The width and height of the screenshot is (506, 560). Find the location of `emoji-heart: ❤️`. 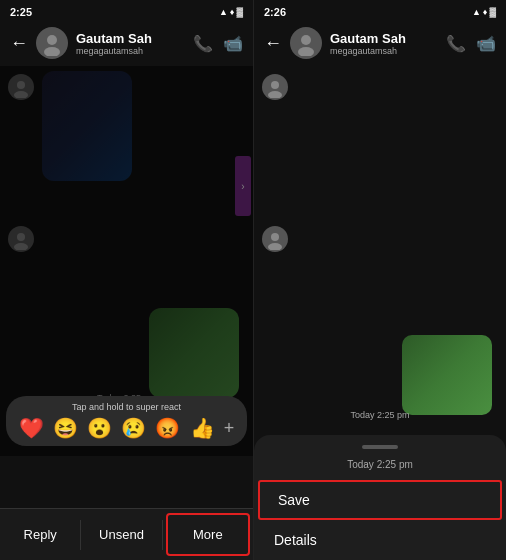

emoji-heart: ❤️ is located at coordinates (32, 428).